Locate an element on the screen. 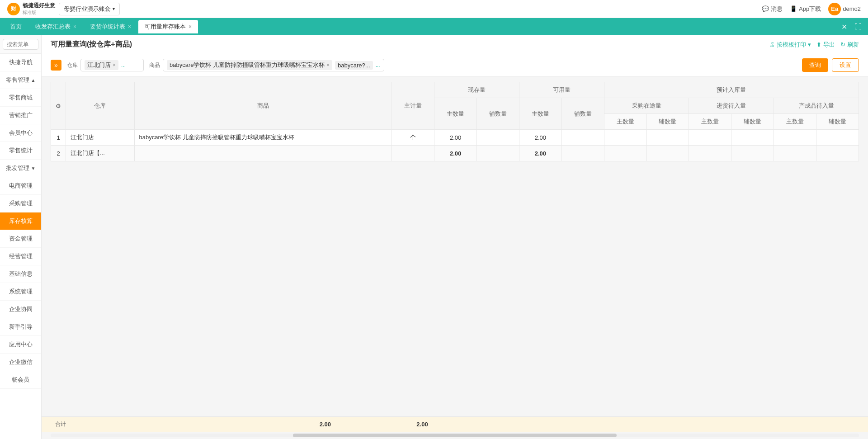 The height and width of the screenshot is (439, 868). th-production-pending-aux: 辅数量 is located at coordinates (838, 122).